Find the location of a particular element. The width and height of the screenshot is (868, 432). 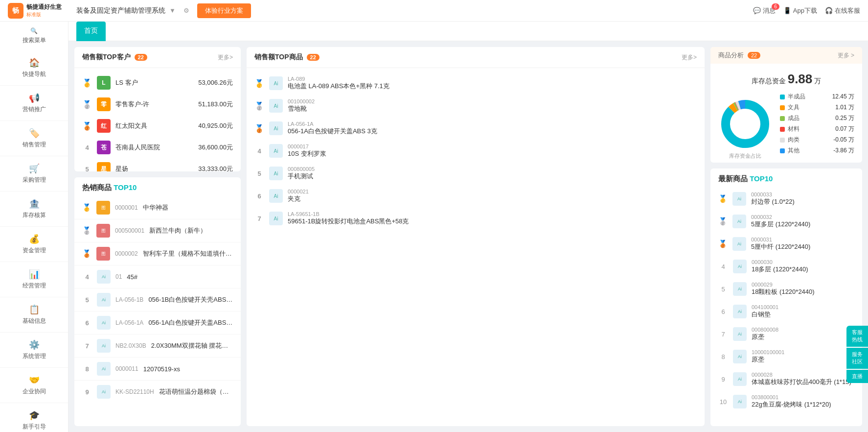

product-name: 封边带 (1.0*22) is located at coordinates (802, 202).